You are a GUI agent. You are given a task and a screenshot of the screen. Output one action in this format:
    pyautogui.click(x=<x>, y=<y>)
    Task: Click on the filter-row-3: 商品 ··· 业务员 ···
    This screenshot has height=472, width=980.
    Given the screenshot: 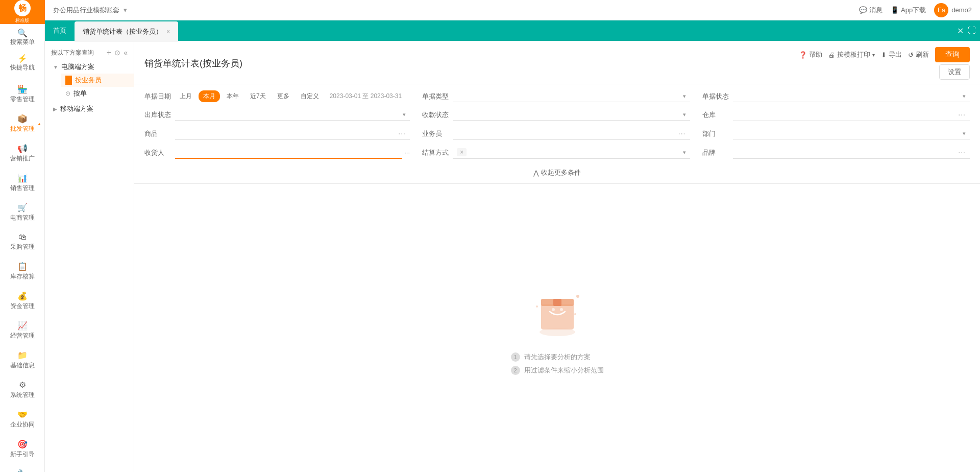 What is the action you would take?
    pyautogui.click(x=557, y=134)
    